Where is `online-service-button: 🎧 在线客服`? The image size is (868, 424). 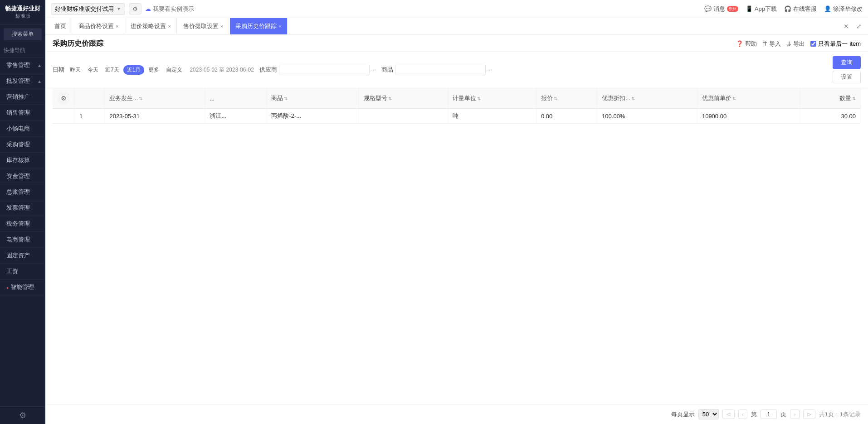
online-service-button: 🎧 在线客服 is located at coordinates (800, 9).